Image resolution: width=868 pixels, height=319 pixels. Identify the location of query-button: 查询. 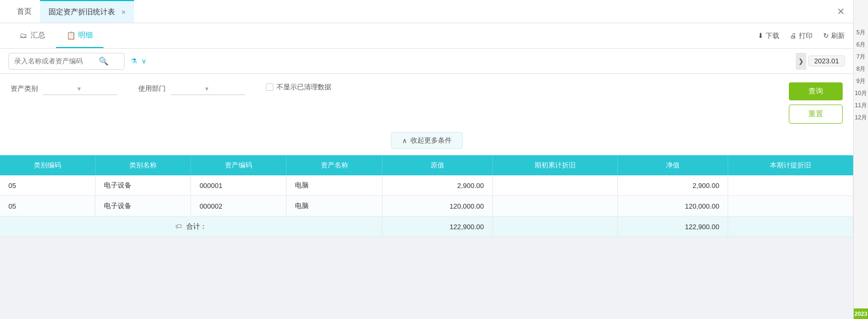
(816, 91).